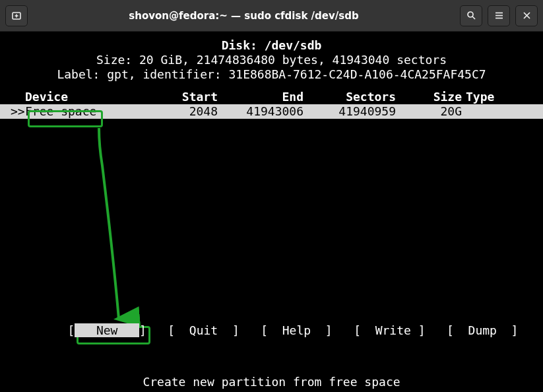 The image size is (543, 392). Describe the element at coordinates (499, 16) in the screenshot. I see `menu-button` at that location.